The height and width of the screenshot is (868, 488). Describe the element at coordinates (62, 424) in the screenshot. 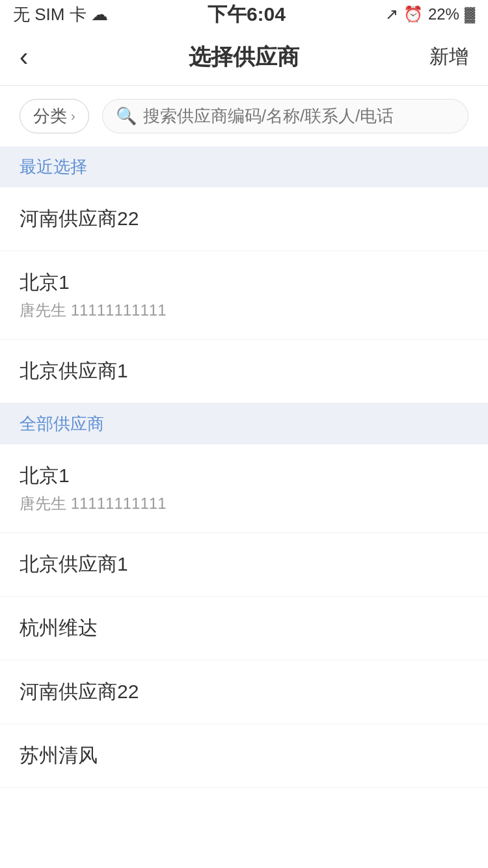

I see `all-section-label: 全部供应商` at that location.